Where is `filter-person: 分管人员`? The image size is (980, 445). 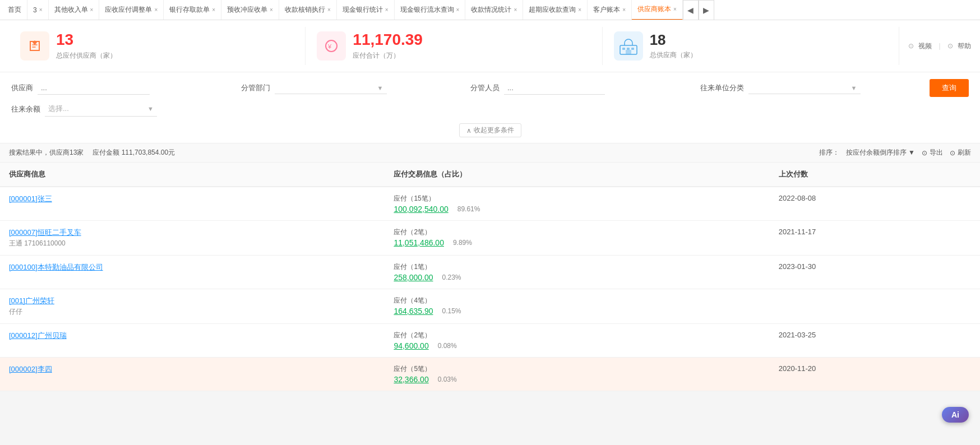
filter-person: 分管人员 is located at coordinates (581, 88).